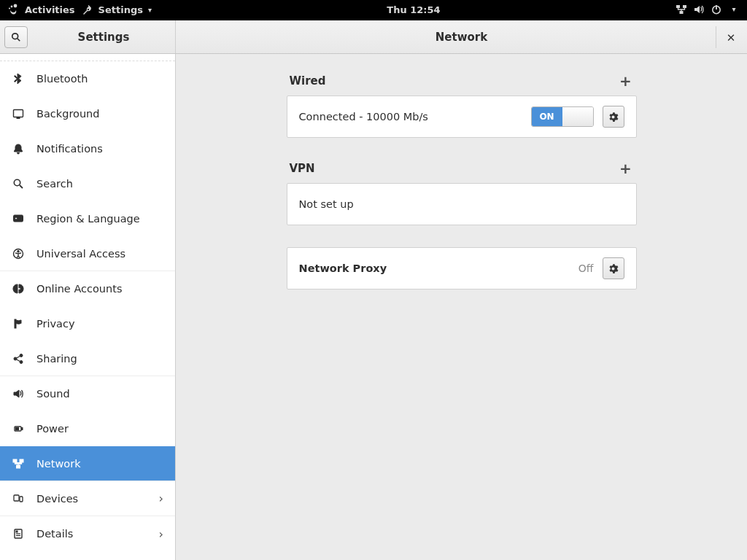 This screenshot has width=747, height=560. What do you see at coordinates (69, 114) in the screenshot?
I see `sidebar-item-label: Background` at bounding box center [69, 114].